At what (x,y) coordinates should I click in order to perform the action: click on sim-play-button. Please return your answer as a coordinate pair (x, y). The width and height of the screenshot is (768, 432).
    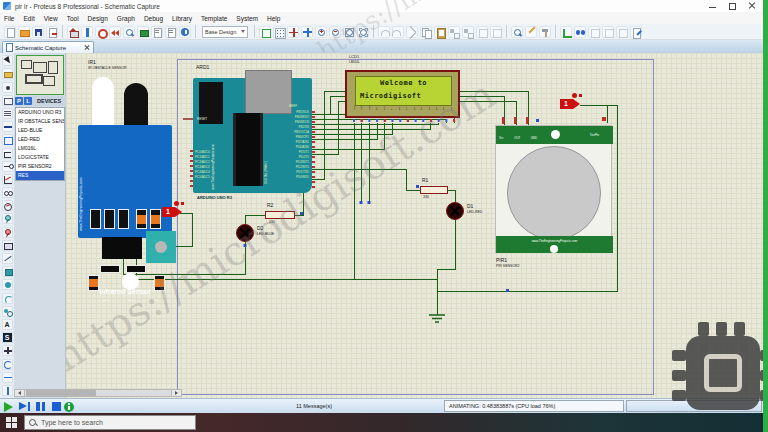
    Looking at the image, I should click on (9, 406).